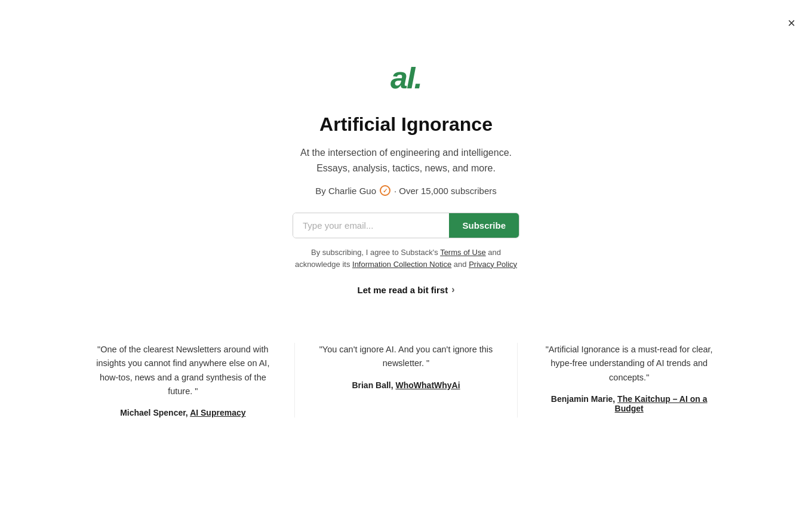  Describe the element at coordinates (406, 124) in the screenshot. I see `publication-title: Artificial Ignorance` at that location.